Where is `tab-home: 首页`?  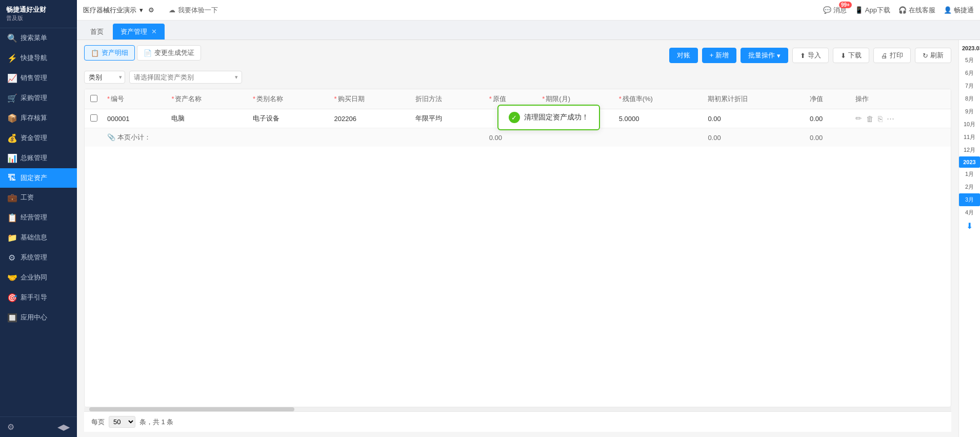 tab-home: 首页 is located at coordinates (97, 32).